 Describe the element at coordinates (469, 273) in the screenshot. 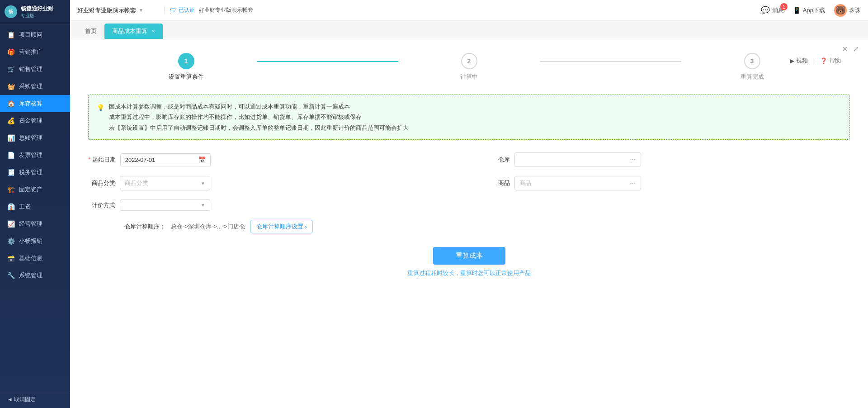

I see `recalc-note: 重算过程耗时较长，重算时您可以正常使用产品` at that location.